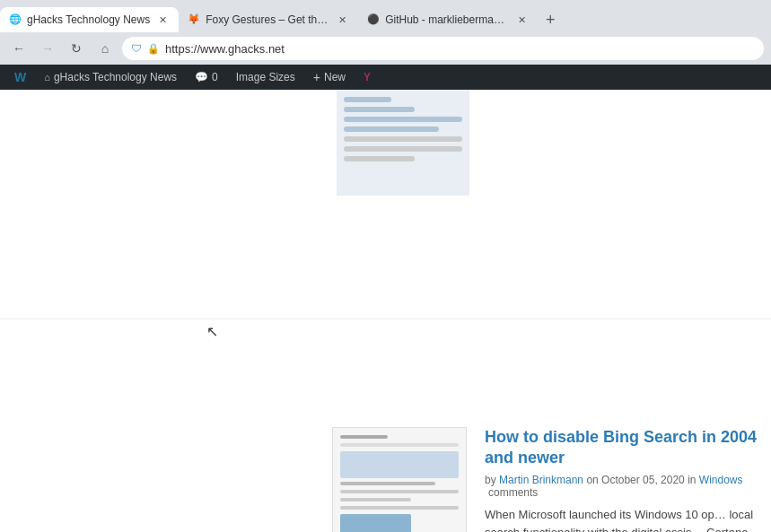 The image size is (771, 532). What do you see at coordinates (215, 77) in the screenshot?
I see `comments-count: 0` at bounding box center [215, 77].